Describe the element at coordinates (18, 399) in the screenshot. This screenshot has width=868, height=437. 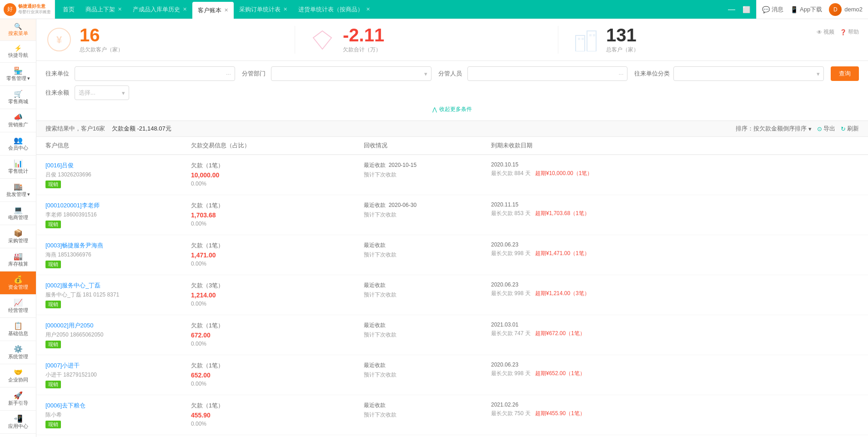
I see `sidebar-item-guide: 🚀 新手引导` at that location.